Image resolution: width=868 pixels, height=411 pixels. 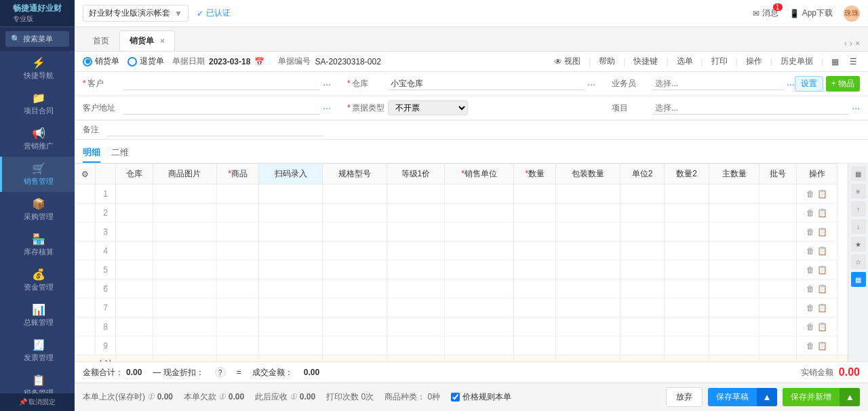 What do you see at coordinates (222, 84) in the screenshot?
I see `customer-input` at bounding box center [222, 84].